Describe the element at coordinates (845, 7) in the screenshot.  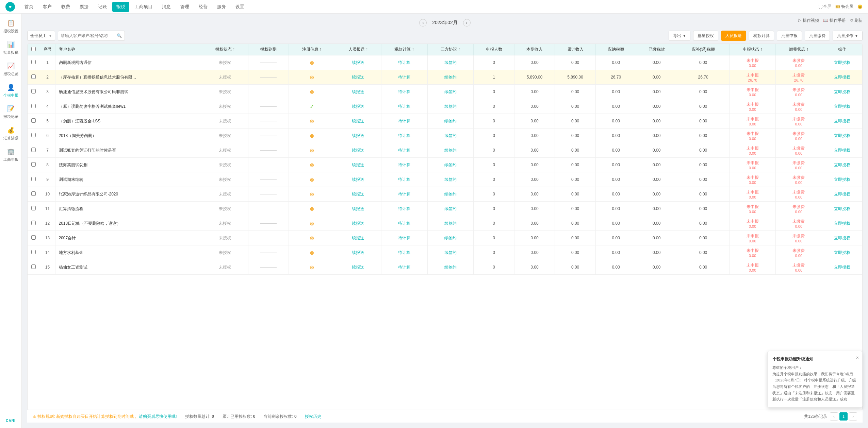
I see `member-btn: 🎫 畅会员` at that location.